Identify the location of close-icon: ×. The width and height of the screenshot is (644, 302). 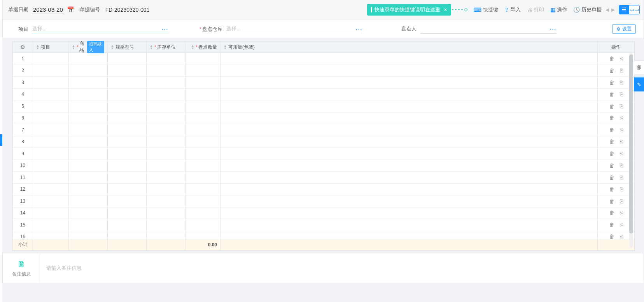
(446, 10).